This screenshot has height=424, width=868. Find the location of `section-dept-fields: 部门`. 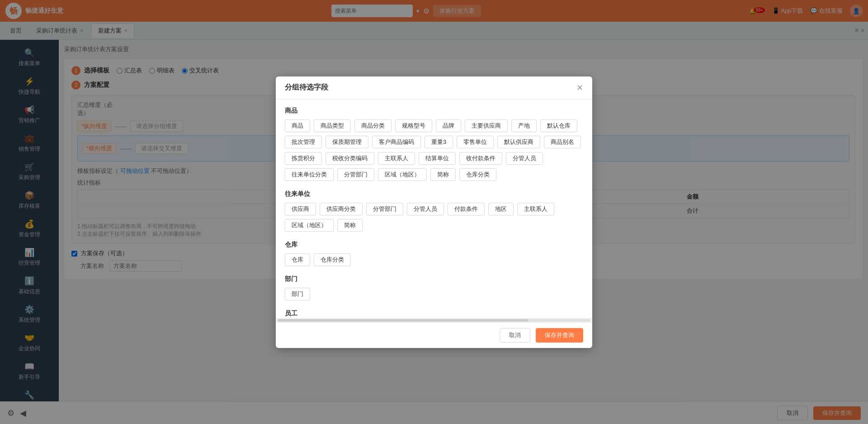

section-dept-fields: 部门 is located at coordinates (434, 294).